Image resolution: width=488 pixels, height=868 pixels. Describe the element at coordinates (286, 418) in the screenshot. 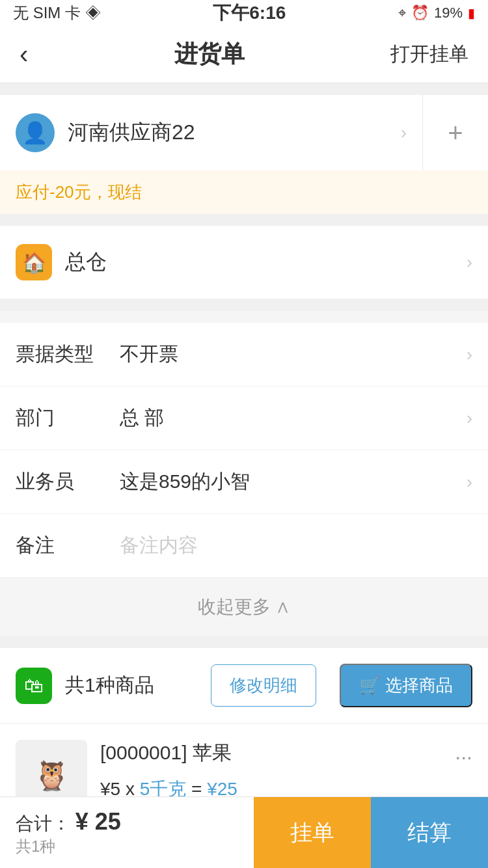

I see `department-value: 总 部` at that location.